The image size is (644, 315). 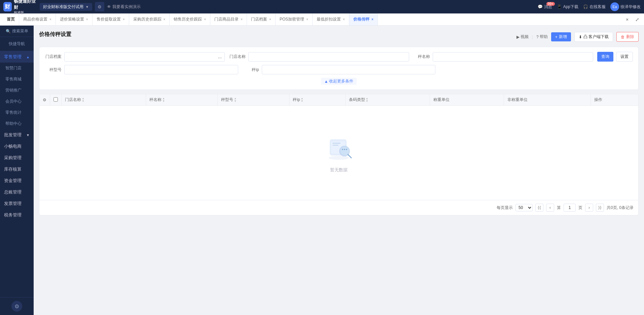 What do you see at coordinates (104, 100) in the screenshot?
I see `th-store-name-sort: 门店名称 ▲▼` at bounding box center [104, 100].